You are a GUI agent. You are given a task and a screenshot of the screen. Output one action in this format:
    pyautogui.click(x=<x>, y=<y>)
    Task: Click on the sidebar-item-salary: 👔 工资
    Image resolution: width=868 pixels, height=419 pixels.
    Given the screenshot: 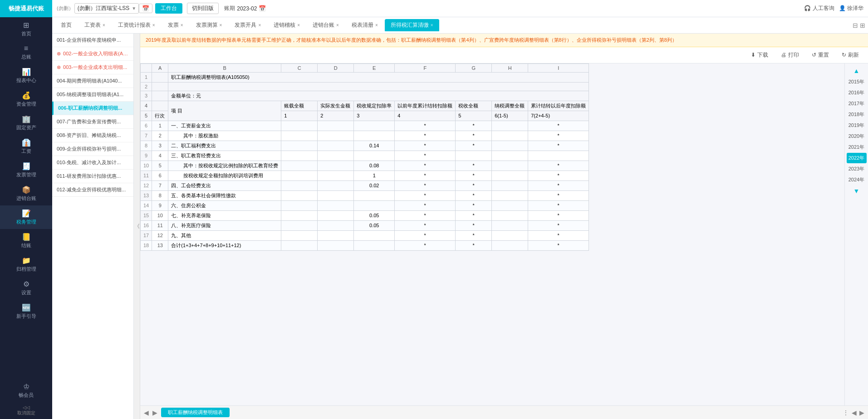 What is the action you would take?
    pyautogui.click(x=26, y=146)
    